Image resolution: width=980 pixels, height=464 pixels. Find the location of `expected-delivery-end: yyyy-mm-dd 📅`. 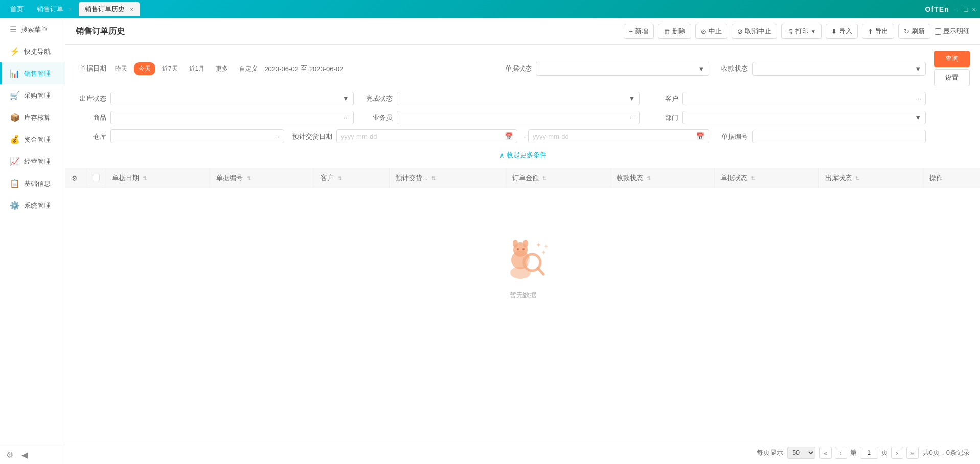

expected-delivery-end: yyyy-mm-dd 📅 is located at coordinates (619, 136).